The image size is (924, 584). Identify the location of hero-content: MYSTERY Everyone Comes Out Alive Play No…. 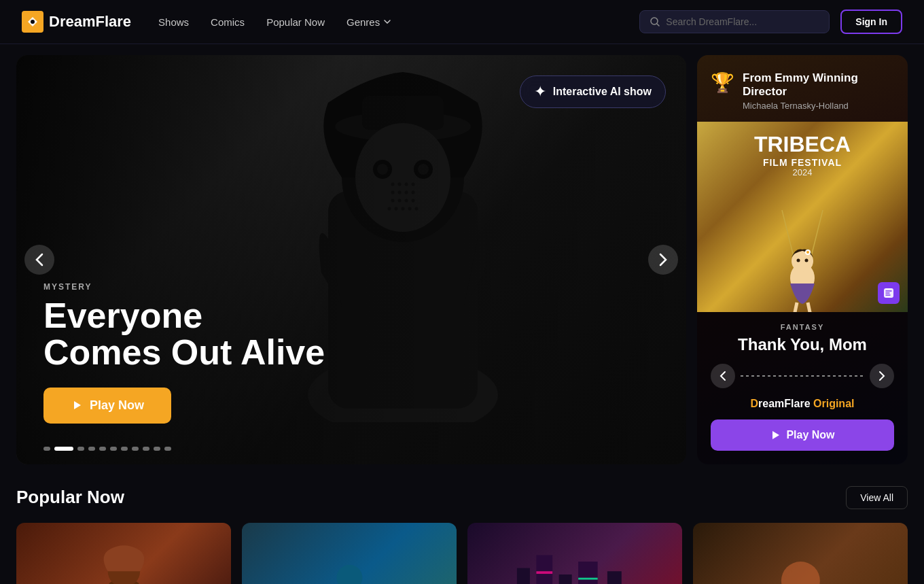
(184, 353).